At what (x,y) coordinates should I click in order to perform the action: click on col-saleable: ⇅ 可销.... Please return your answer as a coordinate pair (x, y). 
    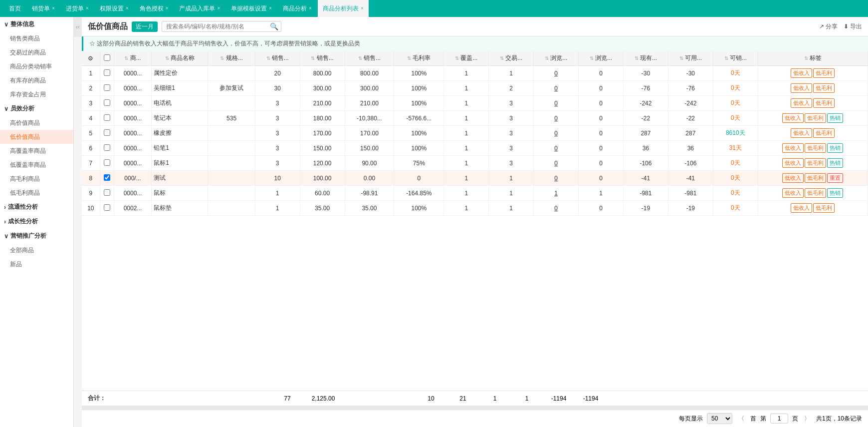
    Looking at the image, I should click on (735, 58).